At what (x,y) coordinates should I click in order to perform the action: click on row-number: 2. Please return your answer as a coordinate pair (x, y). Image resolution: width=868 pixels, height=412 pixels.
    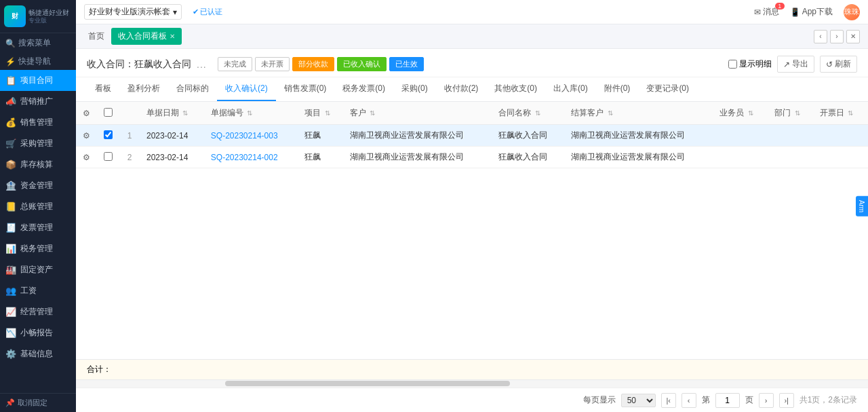
    Looking at the image, I should click on (130, 157).